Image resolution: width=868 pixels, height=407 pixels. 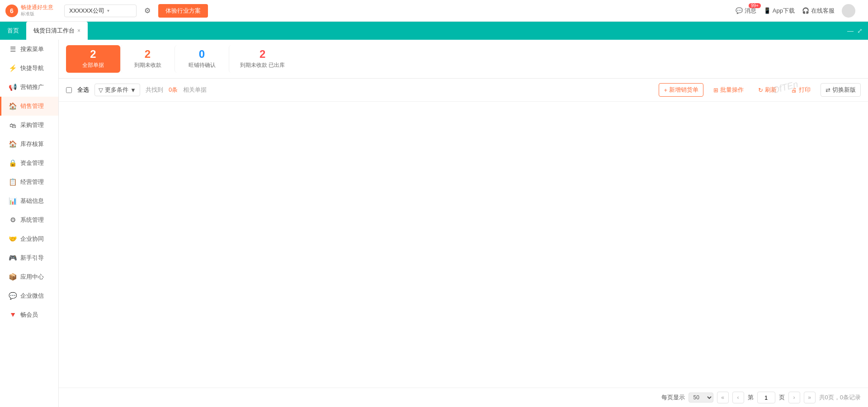 I want to click on message-button: 💬 消息 99+, so click(x=746, y=11).